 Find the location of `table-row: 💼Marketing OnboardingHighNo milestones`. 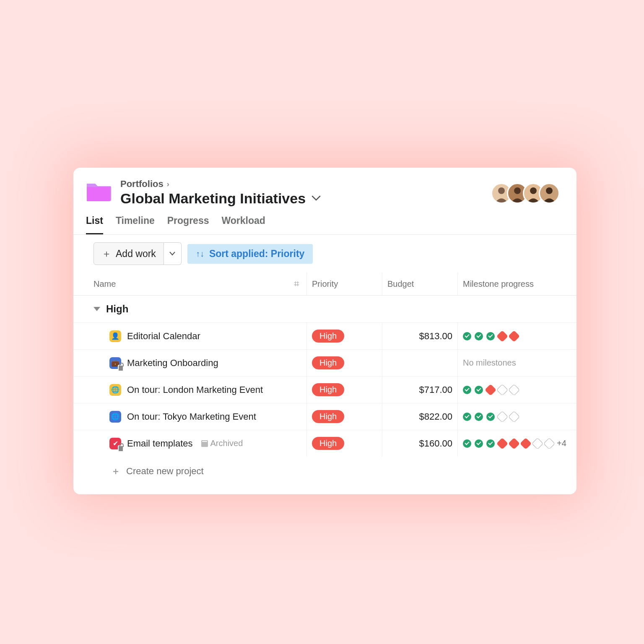

table-row: 💼Marketing OnboardingHighNo milestones is located at coordinates (325, 363).